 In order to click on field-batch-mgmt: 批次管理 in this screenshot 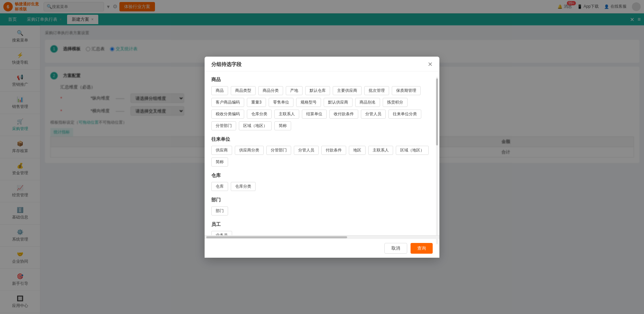, I will do `click(377, 90)`.